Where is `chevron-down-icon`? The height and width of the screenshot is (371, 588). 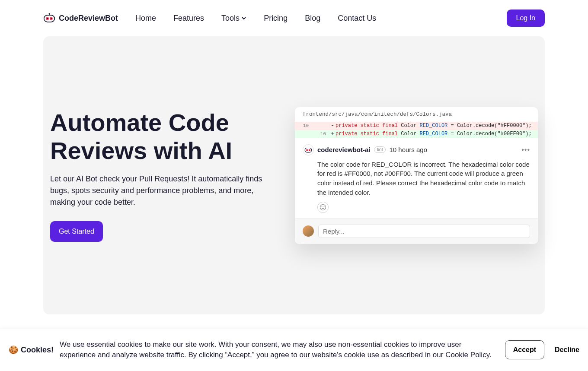
chevron-down-icon is located at coordinates (244, 18).